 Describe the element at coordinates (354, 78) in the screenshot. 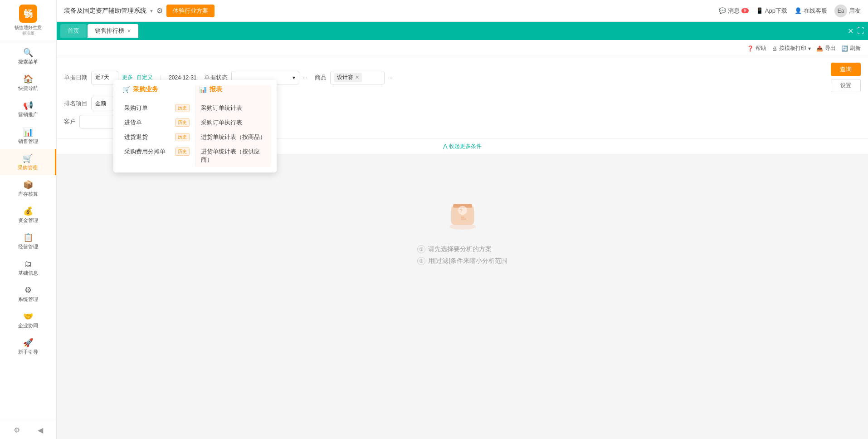

I see `filter-goods: 商品 设计赛 ✕ ···` at that location.